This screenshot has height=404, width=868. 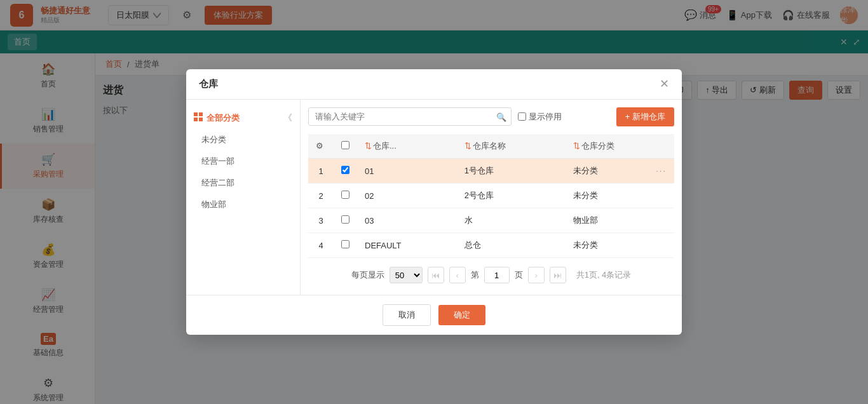 What do you see at coordinates (407, 146) in the screenshot?
I see `th-code: ⇅仓库...` at bounding box center [407, 146].